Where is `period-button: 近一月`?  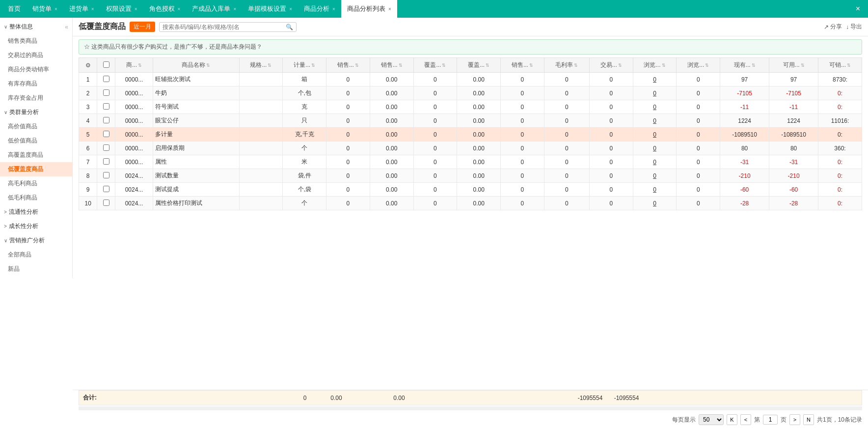
period-button: 近一月 is located at coordinates (142, 27).